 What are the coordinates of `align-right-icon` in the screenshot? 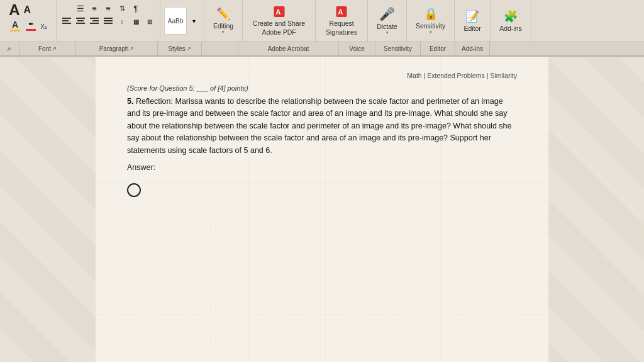 It's located at (94, 21).